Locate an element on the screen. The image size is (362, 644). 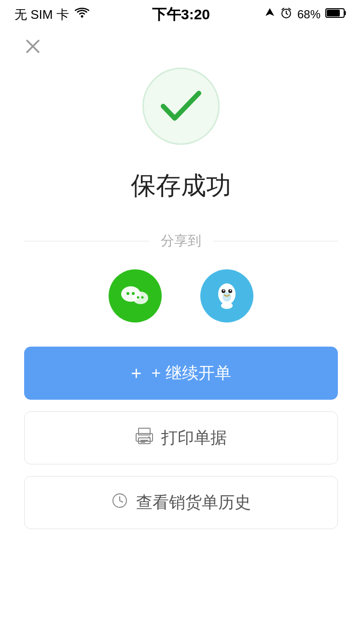
share-section: 分享到 is located at coordinates (181, 277).